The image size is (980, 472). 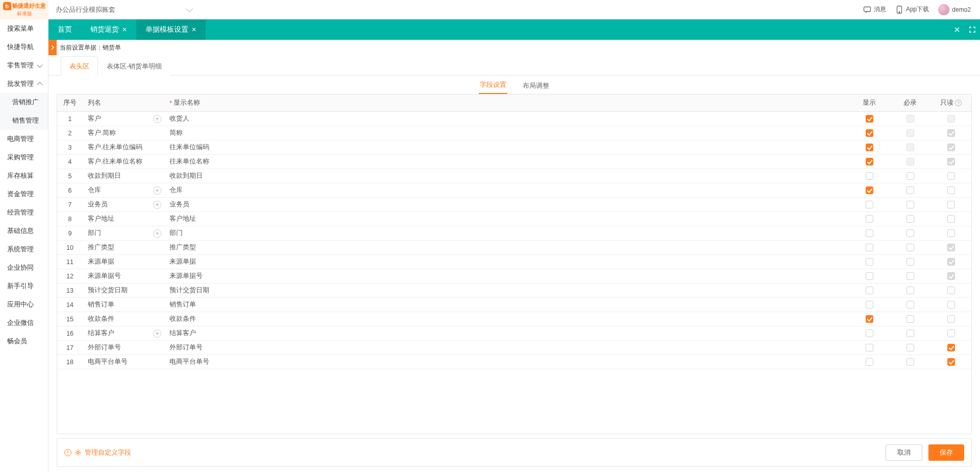 What do you see at coordinates (24, 10) in the screenshot?
I see `brand-logo: b 畅捷通好生意 标准版` at bounding box center [24, 10].